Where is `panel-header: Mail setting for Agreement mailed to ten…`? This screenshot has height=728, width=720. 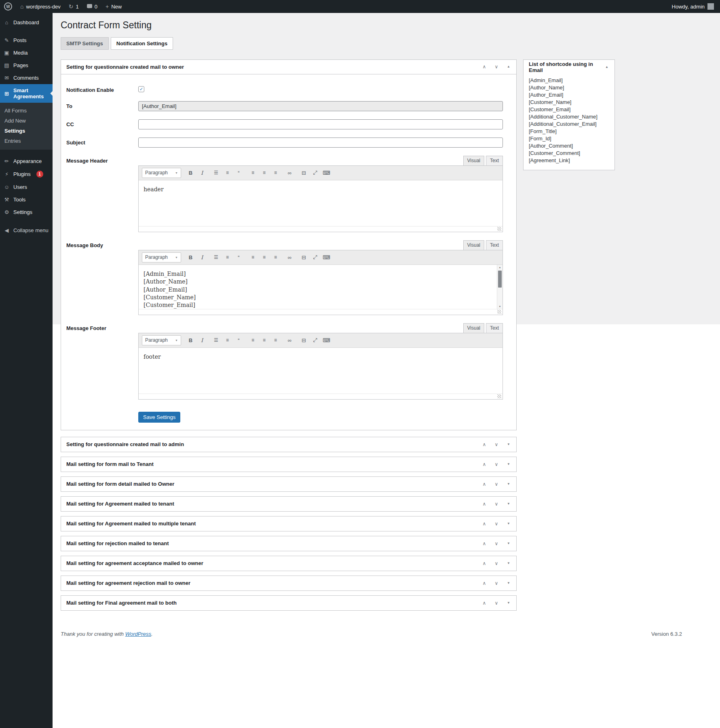
panel-header: Mail setting for Agreement mailed to ten… is located at coordinates (289, 504).